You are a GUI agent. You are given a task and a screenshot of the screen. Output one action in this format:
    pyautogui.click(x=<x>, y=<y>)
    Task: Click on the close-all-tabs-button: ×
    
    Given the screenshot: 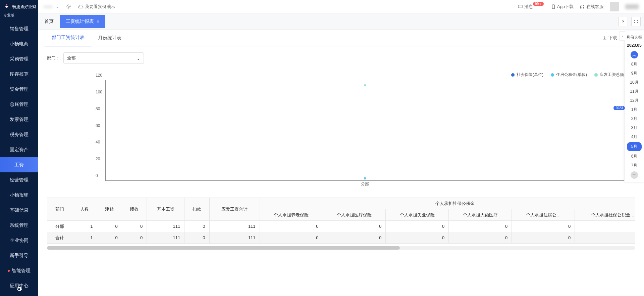 What is the action you would take?
    pyautogui.click(x=623, y=22)
    